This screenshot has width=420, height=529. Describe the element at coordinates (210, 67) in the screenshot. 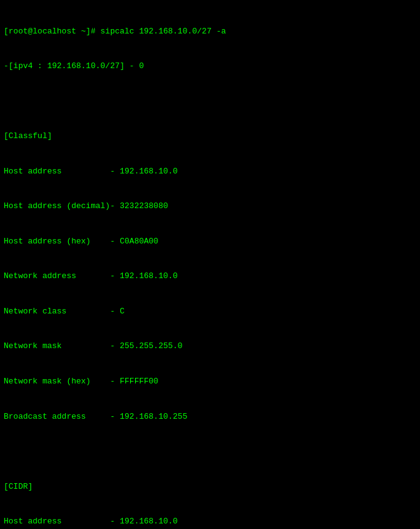

I see `ipv4-line: -[ipv4 : 192.168.10.0/27] - 0` at that location.